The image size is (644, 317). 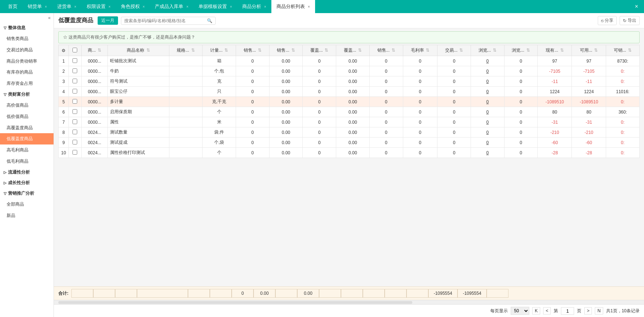 What do you see at coordinates (27, 215) in the screenshot?
I see `sidebar-item-new-goods: 新品` at bounding box center [27, 215].